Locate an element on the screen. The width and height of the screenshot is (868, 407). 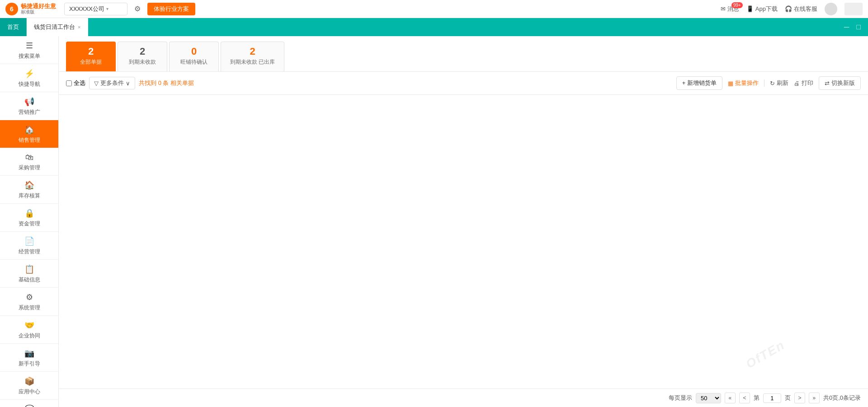
app-download-label: App下载 is located at coordinates (767, 9).